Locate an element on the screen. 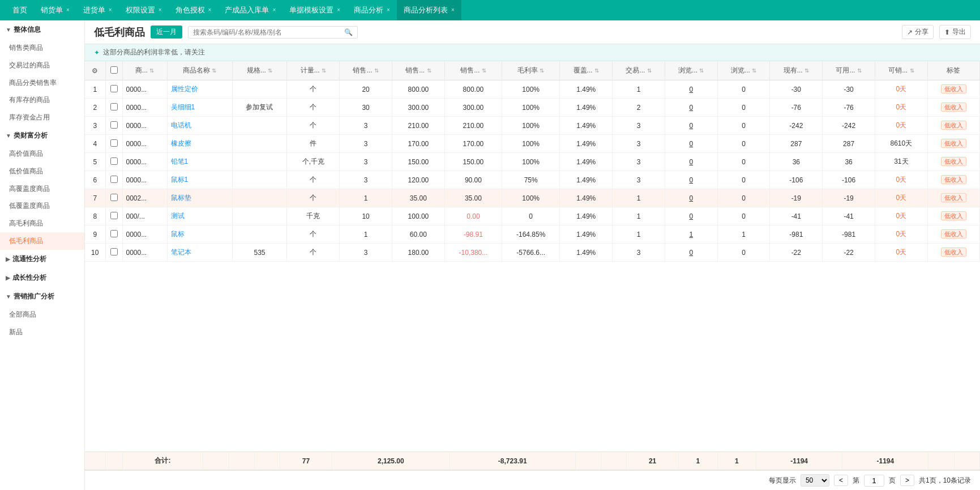 This screenshot has height=490, width=980. page-input is located at coordinates (874, 480).